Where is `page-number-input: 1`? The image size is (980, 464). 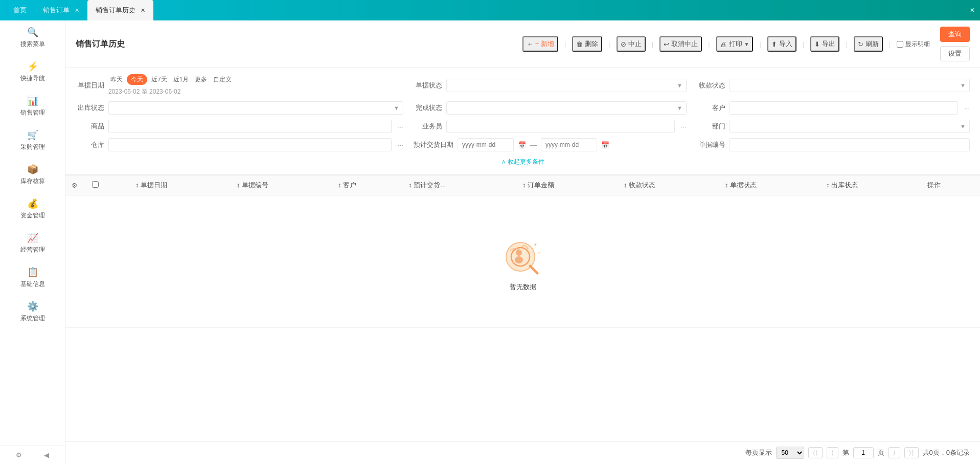
page-number-input: 1 is located at coordinates (863, 453).